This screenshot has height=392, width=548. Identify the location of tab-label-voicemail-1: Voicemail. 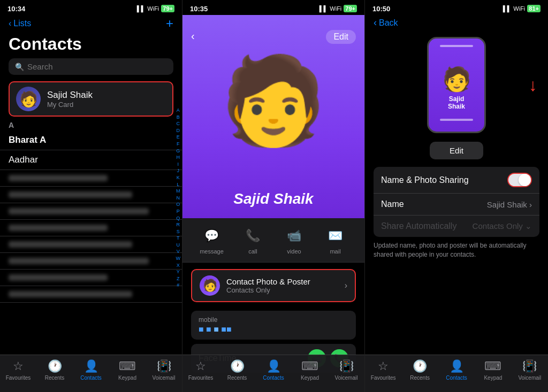
(164, 378).